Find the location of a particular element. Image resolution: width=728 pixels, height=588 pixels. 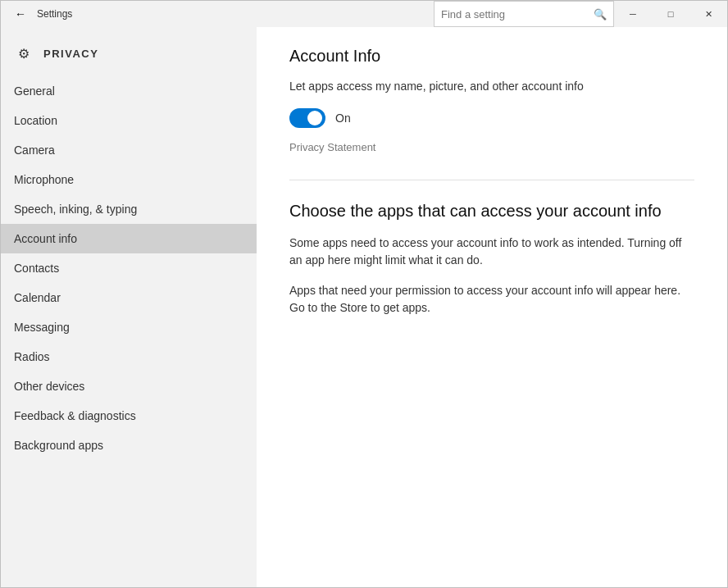

search-input is located at coordinates (517, 15).